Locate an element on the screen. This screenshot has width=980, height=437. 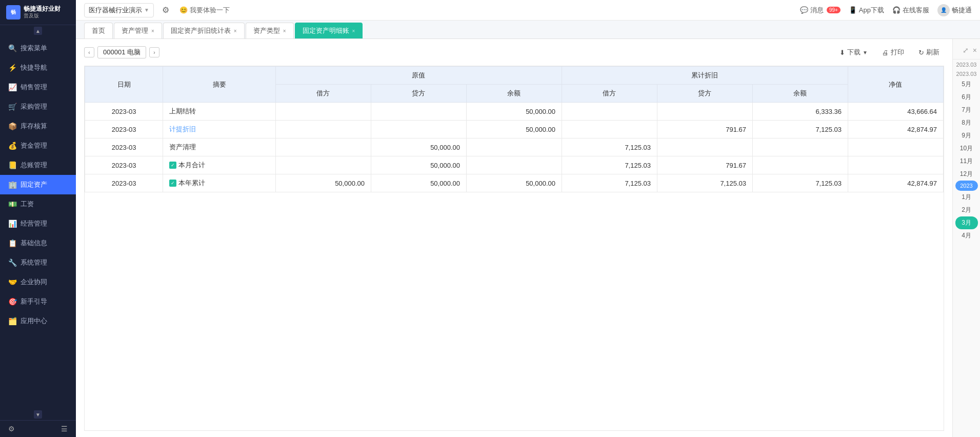
experience-emoji-icon: 😊 is located at coordinates (184, 10).